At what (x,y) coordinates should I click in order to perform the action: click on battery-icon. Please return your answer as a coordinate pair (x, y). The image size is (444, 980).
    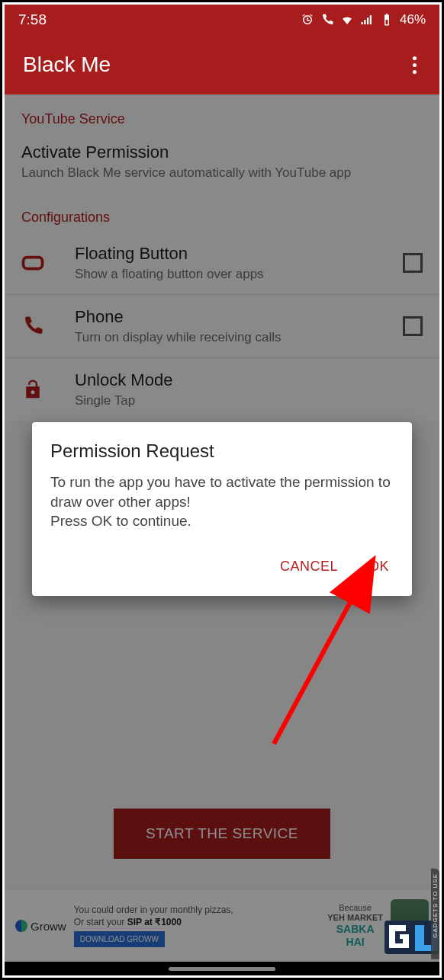
    Looking at the image, I should click on (387, 20).